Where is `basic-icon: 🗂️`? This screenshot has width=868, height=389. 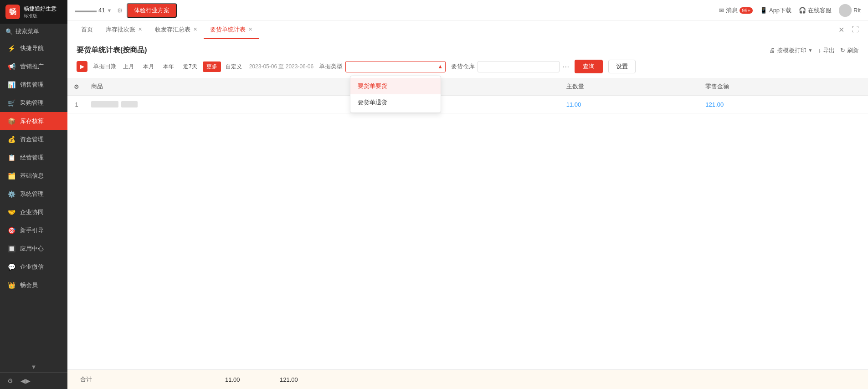 basic-icon: 🗂️ is located at coordinates (11, 176).